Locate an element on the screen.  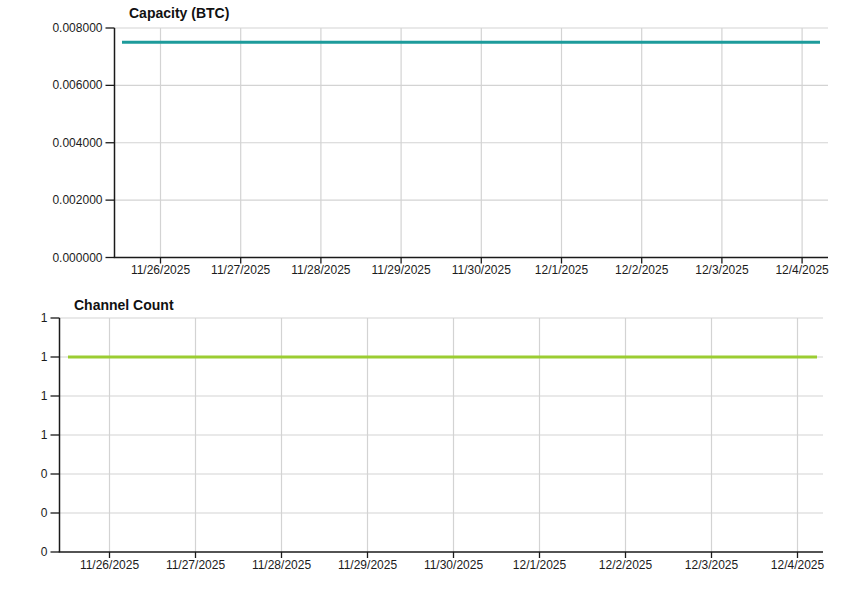
channel-count-x-tick-label: 12/4/2025 is located at coordinates (798, 565).